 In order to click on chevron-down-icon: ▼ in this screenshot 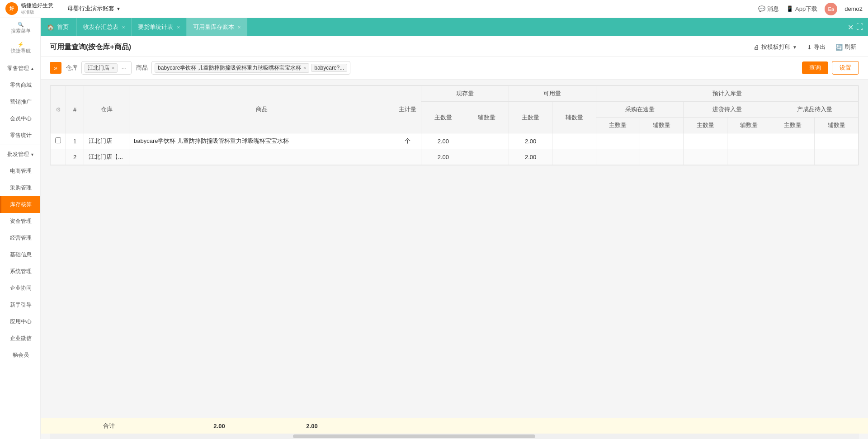, I will do `click(118, 9)`.